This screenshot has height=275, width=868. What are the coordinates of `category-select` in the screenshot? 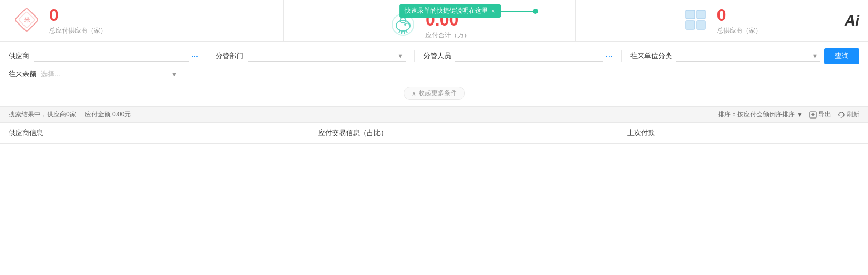 It's located at (748, 56).